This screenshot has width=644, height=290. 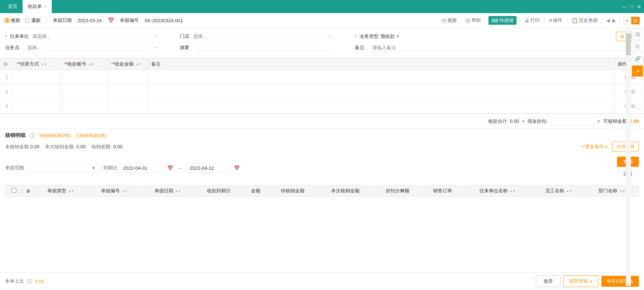 What do you see at coordinates (258, 36) in the screenshot?
I see `shop-input` at bounding box center [258, 36].